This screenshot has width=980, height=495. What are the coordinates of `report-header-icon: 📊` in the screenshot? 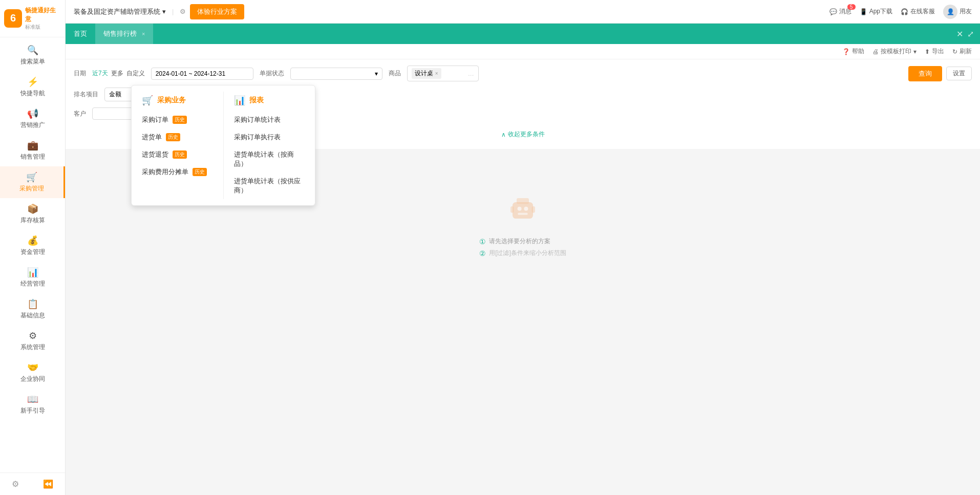 It's located at (240, 100).